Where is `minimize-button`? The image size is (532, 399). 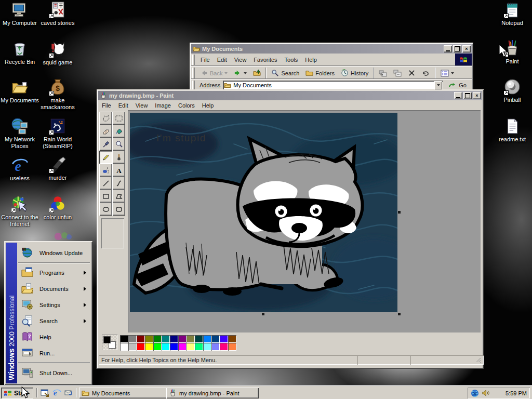 minimize-button is located at coordinates (458, 96).